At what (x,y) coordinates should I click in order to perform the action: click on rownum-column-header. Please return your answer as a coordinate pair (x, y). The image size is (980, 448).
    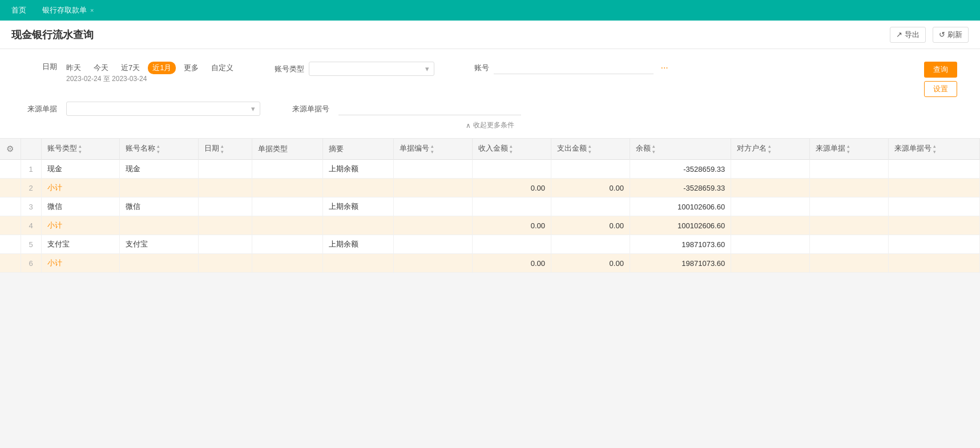
    Looking at the image, I should click on (31, 150).